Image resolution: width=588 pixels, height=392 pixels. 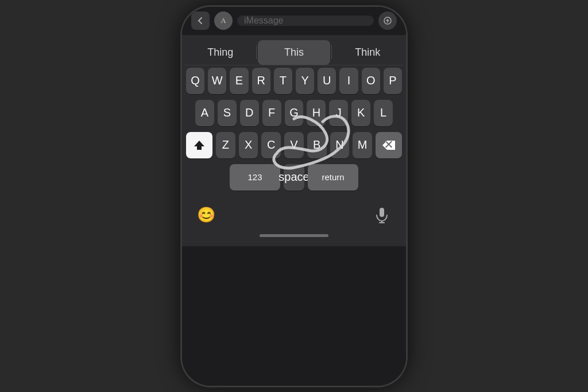 What do you see at coordinates (294, 145) in the screenshot?
I see `key-v: V` at bounding box center [294, 145].